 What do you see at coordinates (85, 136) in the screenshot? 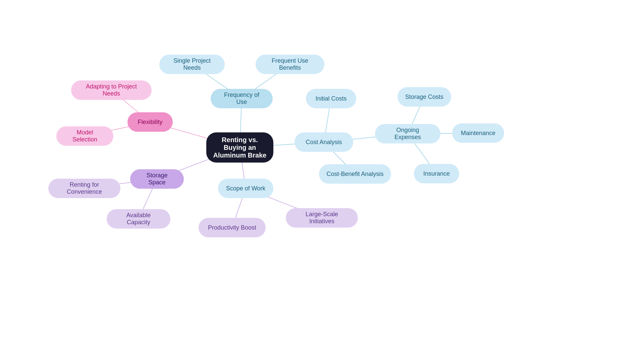
I see `node-model_selection: Model Selection` at bounding box center [85, 136].